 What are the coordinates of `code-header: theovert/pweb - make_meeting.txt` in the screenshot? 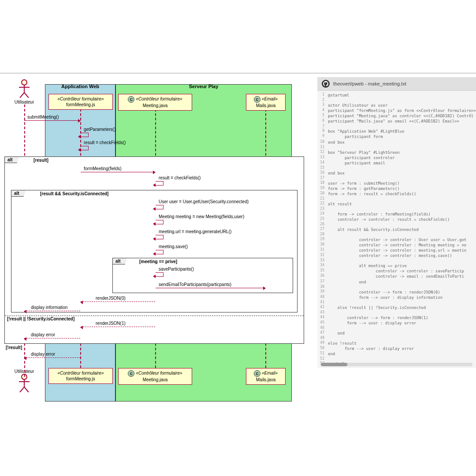 It's located at (397, 84).